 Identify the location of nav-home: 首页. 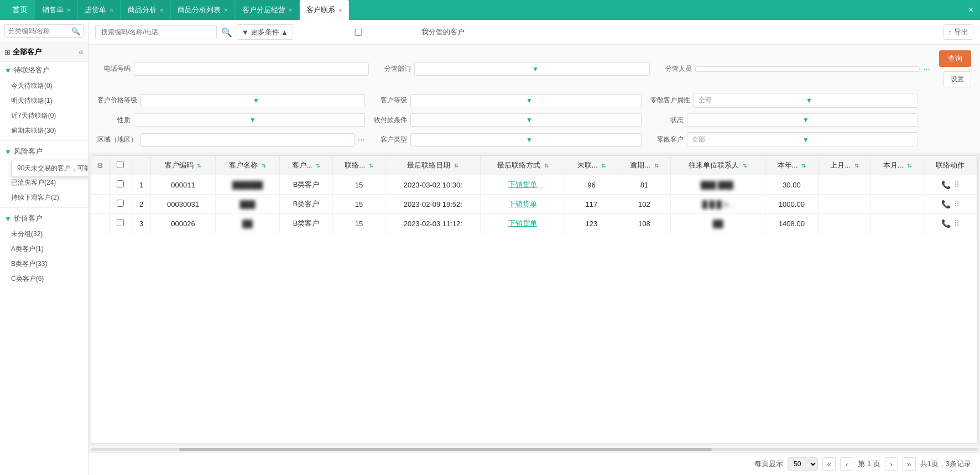
(20, 10).